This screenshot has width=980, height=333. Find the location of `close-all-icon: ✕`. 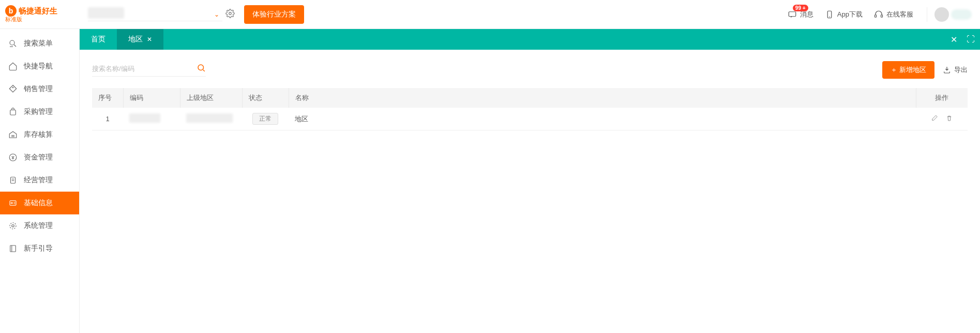

close-all-icon: ✕ is located at coordinates (954, 39).